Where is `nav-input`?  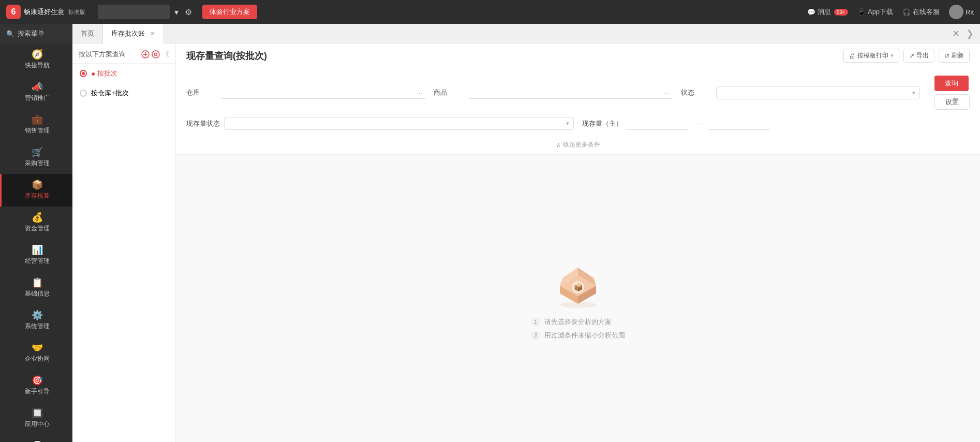
nav-input is located at coordinates (134, 12).